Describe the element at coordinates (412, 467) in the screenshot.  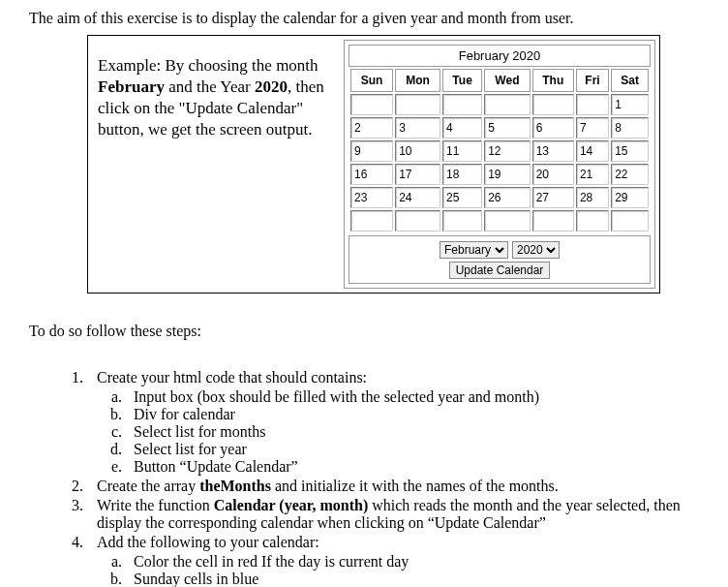
I see `step-1e: Button “Update Calendar”` at that location.